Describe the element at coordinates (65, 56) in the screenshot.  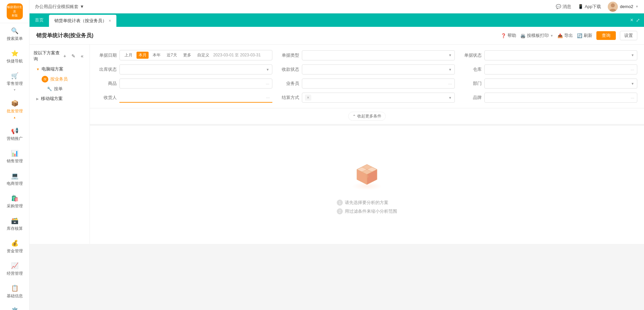
I see `add-scheme-button: +` at that location.